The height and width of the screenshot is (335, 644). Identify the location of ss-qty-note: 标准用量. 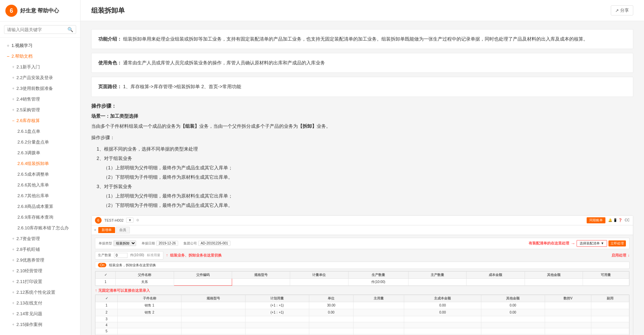
(154, 255).